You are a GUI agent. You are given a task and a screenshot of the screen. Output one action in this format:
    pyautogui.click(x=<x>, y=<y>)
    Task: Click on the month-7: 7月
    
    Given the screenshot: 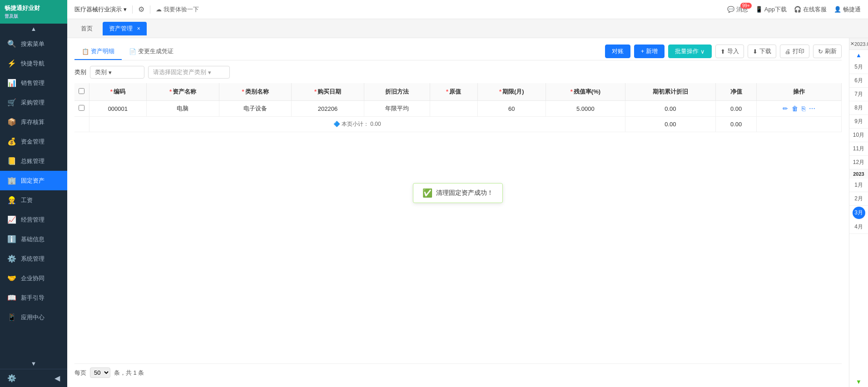 What is the action you would take?
    pyautogui.click(x=858, y=94)
    